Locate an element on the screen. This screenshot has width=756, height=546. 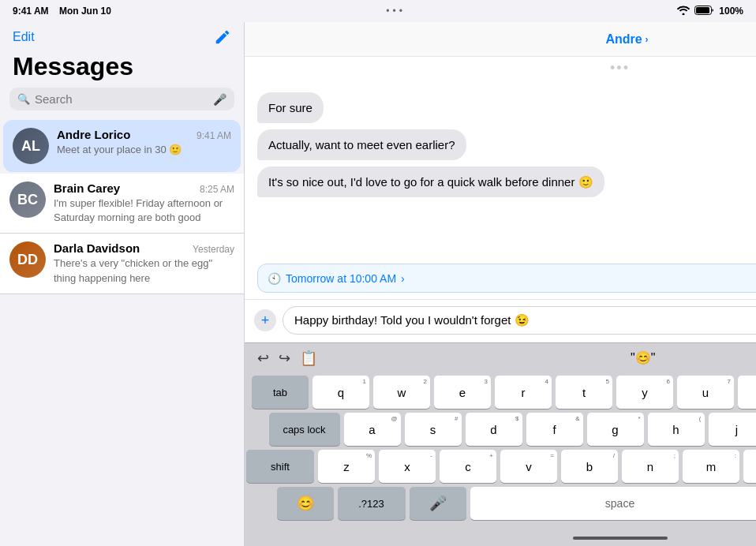
time-display: 9:41 AM is located at coordinates (31, 11).